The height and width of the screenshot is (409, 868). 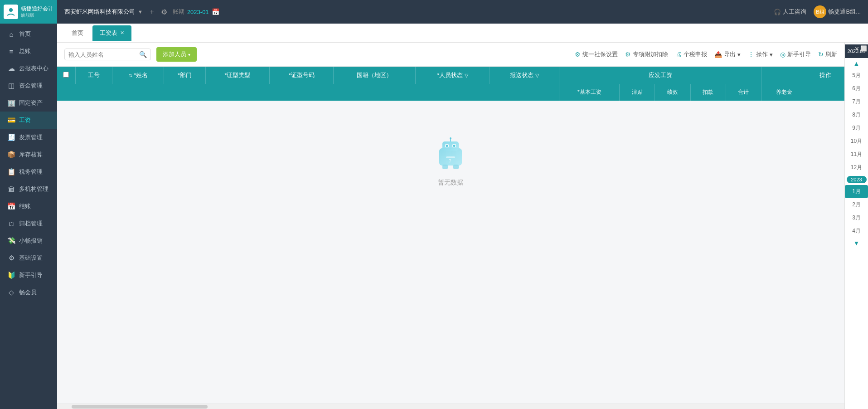 I want to click on month-item-7: 7月, so click(x=857, y=102).